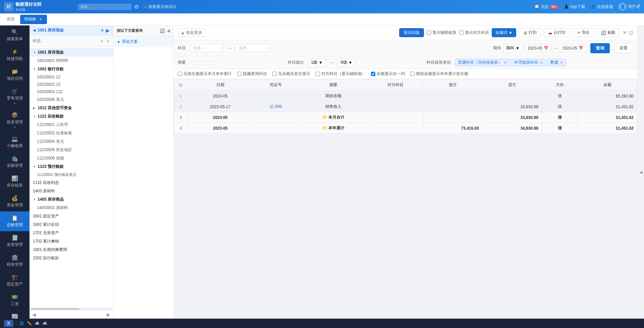 The image size is (644, 328). I want to click on tree-list-icon: ≡, so click(102, 41).